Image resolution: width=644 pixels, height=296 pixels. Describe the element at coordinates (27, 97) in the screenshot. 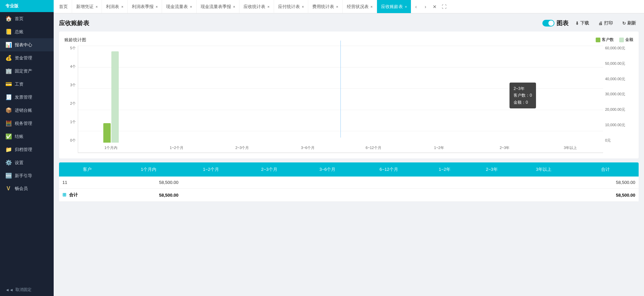

I see `sidebar-item-invoice: 🧾 发票管理` at that location.